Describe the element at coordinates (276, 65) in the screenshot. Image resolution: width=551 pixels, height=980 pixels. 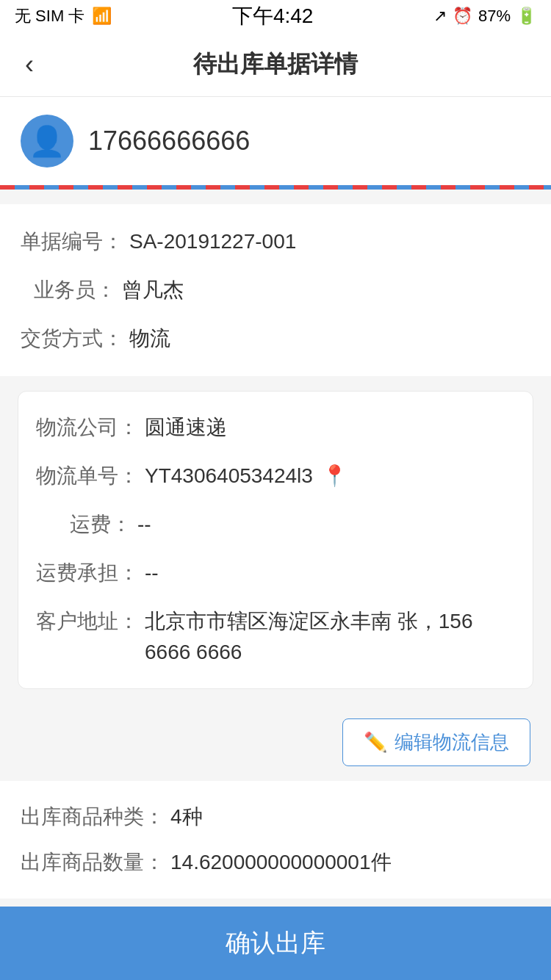
I see `page-title: 待出库单据详情` at that location.